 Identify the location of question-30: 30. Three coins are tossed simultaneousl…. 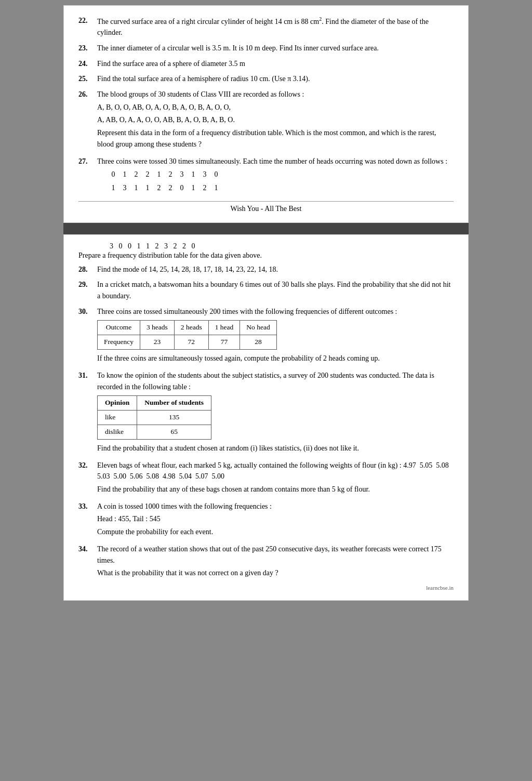
(266, 336).